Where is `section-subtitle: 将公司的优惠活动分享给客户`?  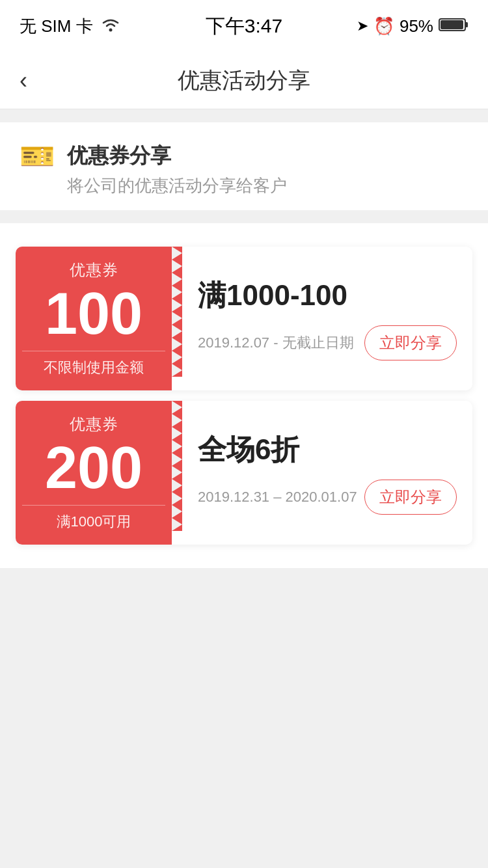
section-subtitle: 将公司的优惠活动分享给客户 is located at coordinates (177, 186).